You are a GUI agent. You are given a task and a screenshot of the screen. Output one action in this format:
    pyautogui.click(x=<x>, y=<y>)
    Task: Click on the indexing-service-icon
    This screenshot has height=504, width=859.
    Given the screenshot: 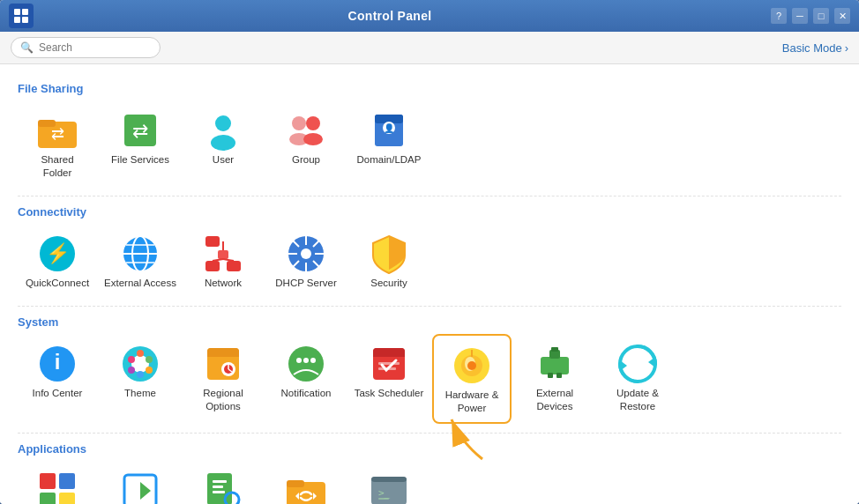 What is the action you would take?
    pyautogui.click(x=223, y=486)
    